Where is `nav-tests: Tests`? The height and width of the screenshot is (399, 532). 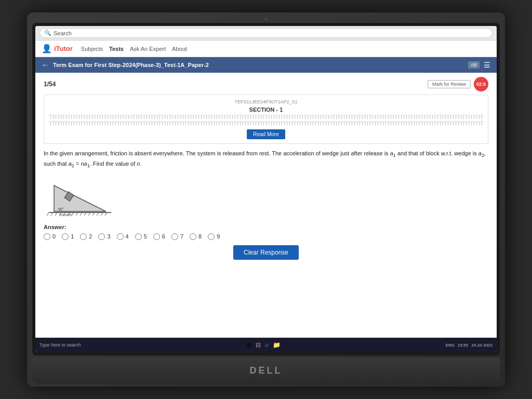 nav-tests: Tests is located at coordinates (116, 49).